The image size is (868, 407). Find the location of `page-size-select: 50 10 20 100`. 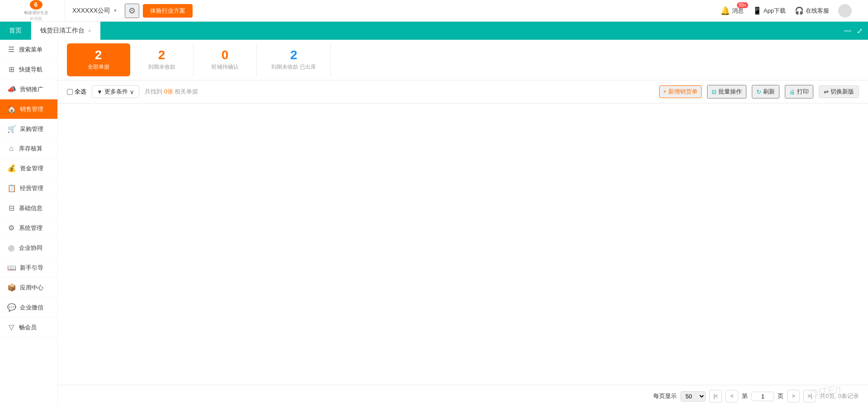

page-size-select: 50 10 20 100 is located at coordinates (693, 397).